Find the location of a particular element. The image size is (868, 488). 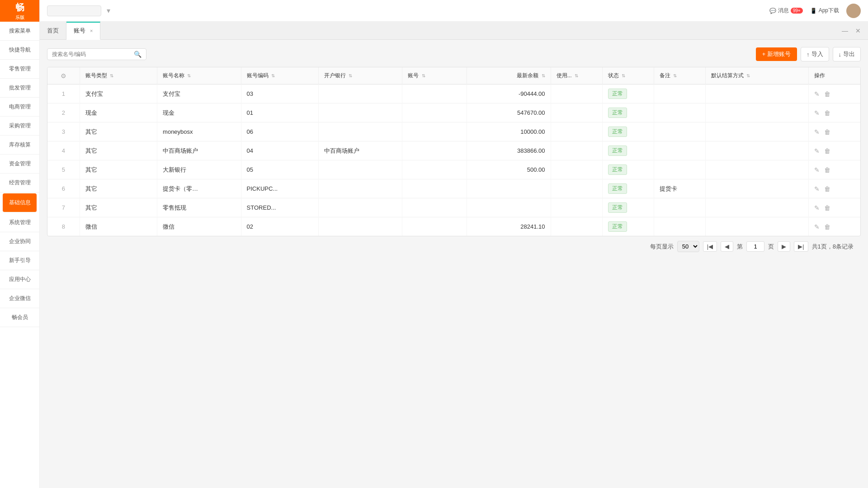

page-next-button: ▶ is located at coordinates (784, 247).